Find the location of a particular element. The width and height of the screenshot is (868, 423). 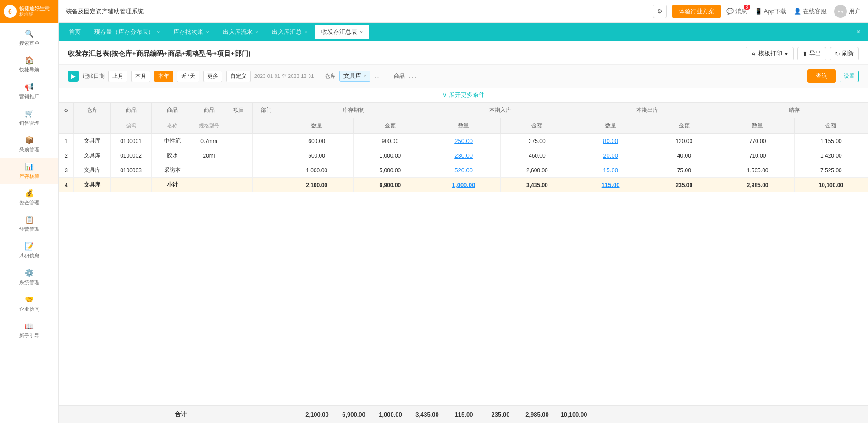

sidebar-icon-marketing: 📢 is located at coordinates (29, 87).